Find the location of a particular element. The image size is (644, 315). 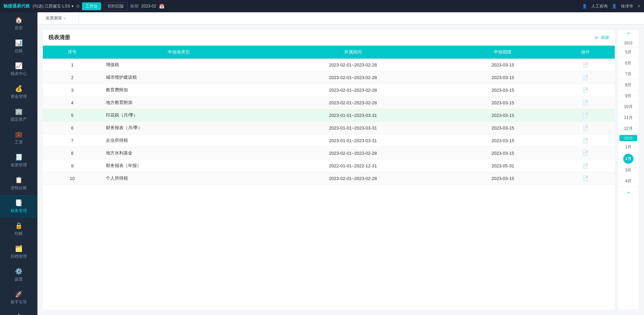

company-selector: (勾选) 江西服宝-LSS ▾ is located at coordinates (53, 6).